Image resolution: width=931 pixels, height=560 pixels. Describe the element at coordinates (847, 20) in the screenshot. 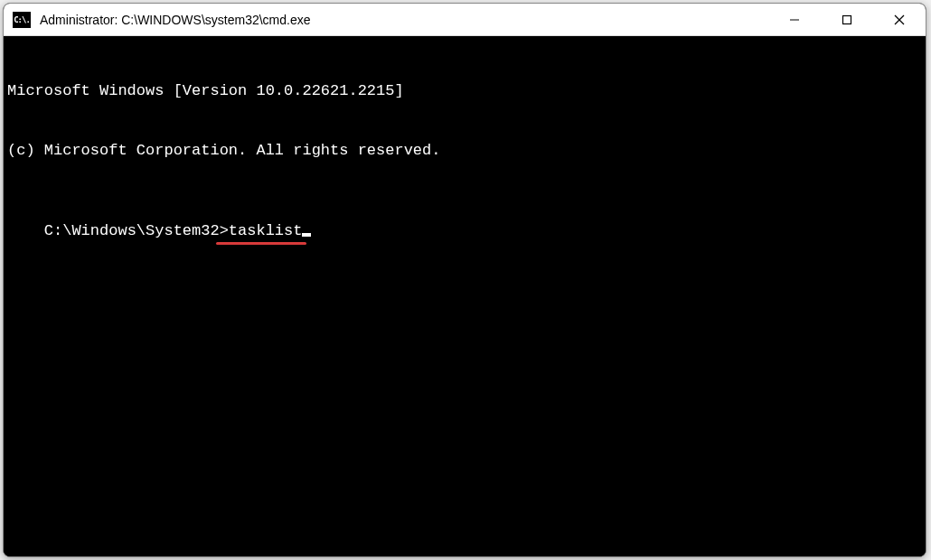

I see `maximize-button` at that location.